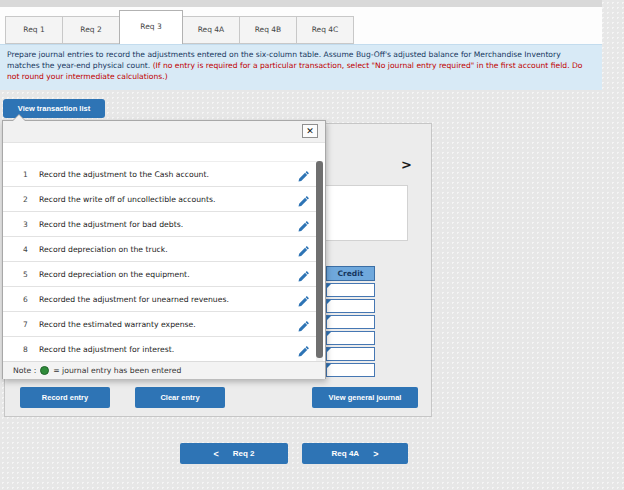 The height and width of the screenshot is (490, 624). I want to click on transaction-row: 3 Record the adjustment for bad debts., so click(161, 224).